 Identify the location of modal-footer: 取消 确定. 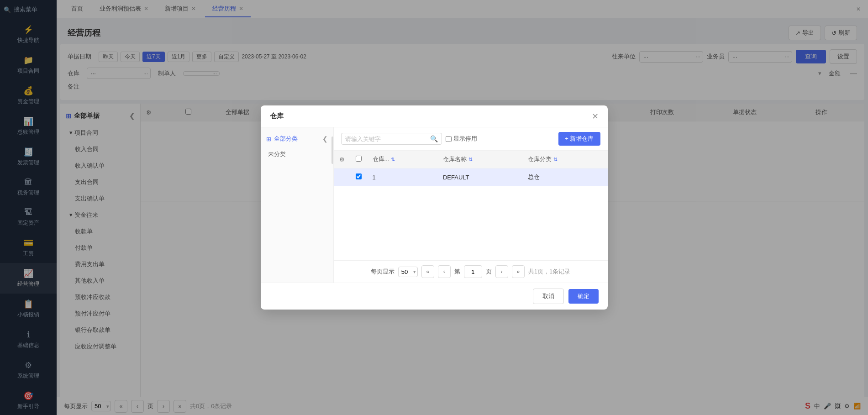
(434, 296).